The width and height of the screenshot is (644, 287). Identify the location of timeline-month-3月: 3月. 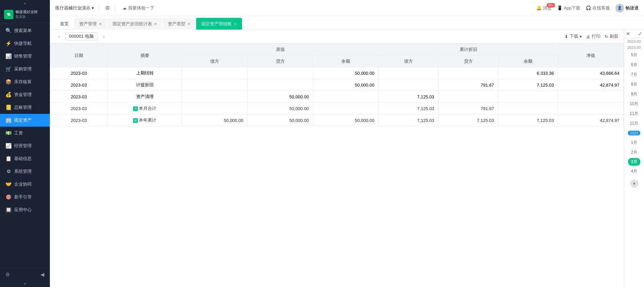
(634, 162).